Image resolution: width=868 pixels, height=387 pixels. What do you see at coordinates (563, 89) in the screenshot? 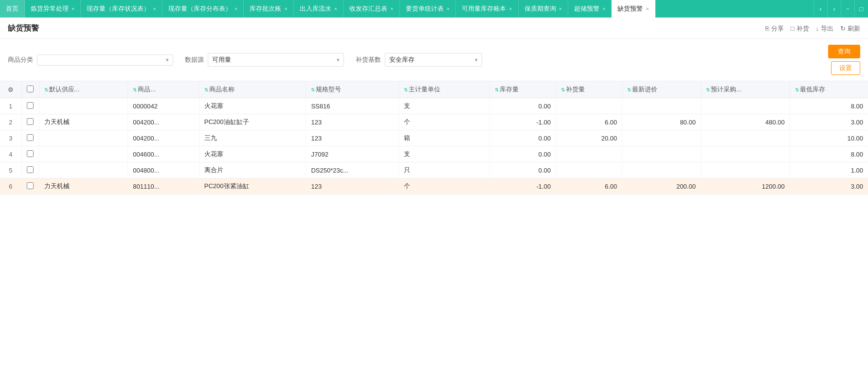
I see `replenish-sort-icon: ⇅` at bounding box center [563, 89].